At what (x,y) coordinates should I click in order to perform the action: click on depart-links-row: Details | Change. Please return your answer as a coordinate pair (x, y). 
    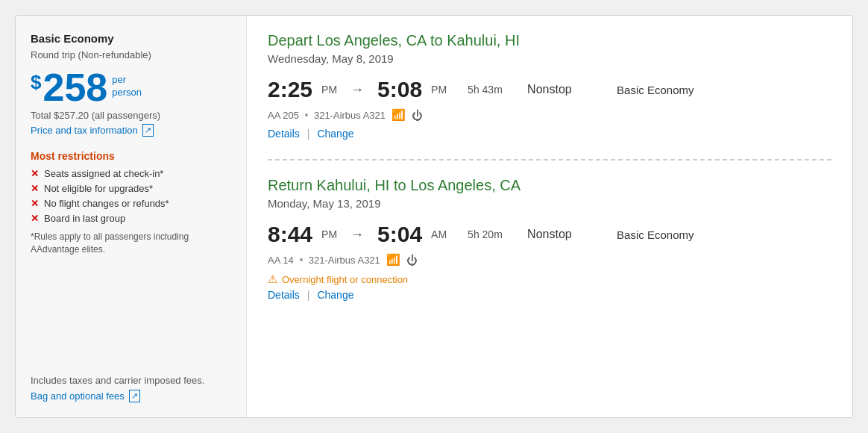
    Looking at the image, I should click on (550, 134).